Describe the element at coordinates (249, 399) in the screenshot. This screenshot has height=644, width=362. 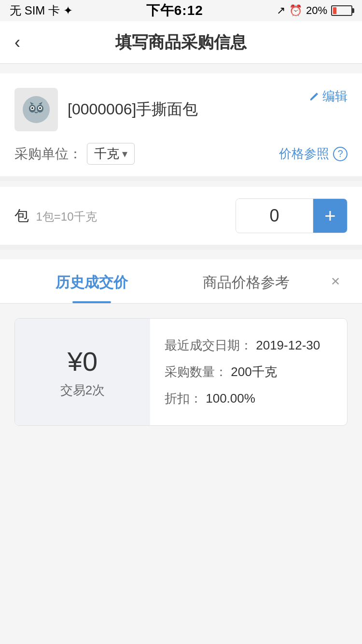
I see `discount-row: 折扣： 100.00%` at that location.